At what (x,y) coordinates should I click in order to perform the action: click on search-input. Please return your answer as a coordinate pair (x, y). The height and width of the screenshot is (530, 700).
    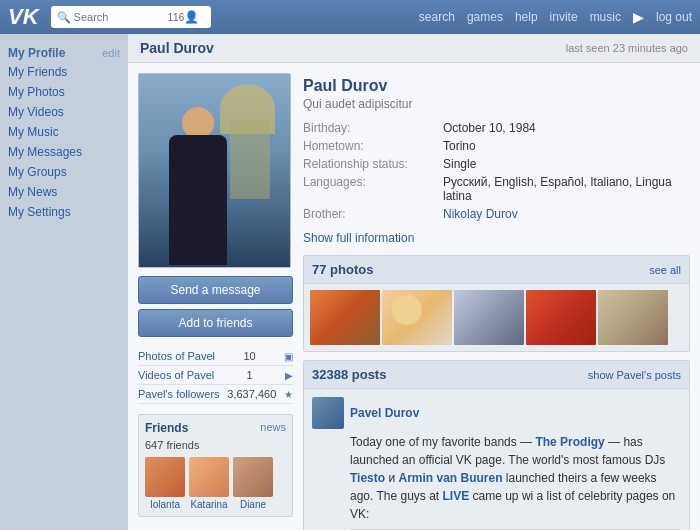
    Looking at the image, I should click on (119, 17).